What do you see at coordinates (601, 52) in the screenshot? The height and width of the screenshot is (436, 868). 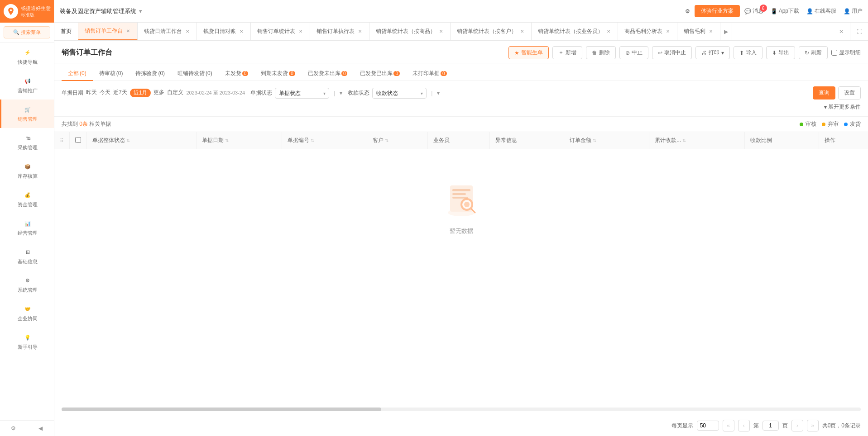 I see `delete-button: 🗑 删除` at bounding box center [601, 52].